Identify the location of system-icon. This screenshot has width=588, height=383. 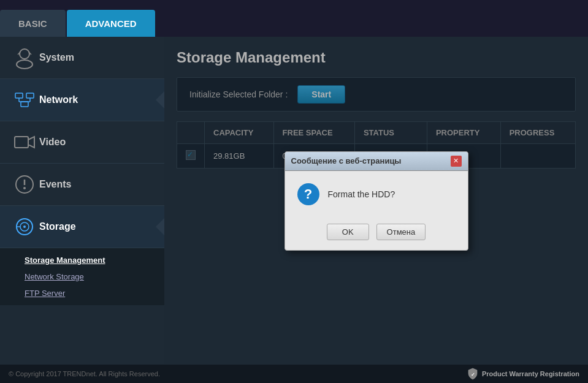
(25, 58).